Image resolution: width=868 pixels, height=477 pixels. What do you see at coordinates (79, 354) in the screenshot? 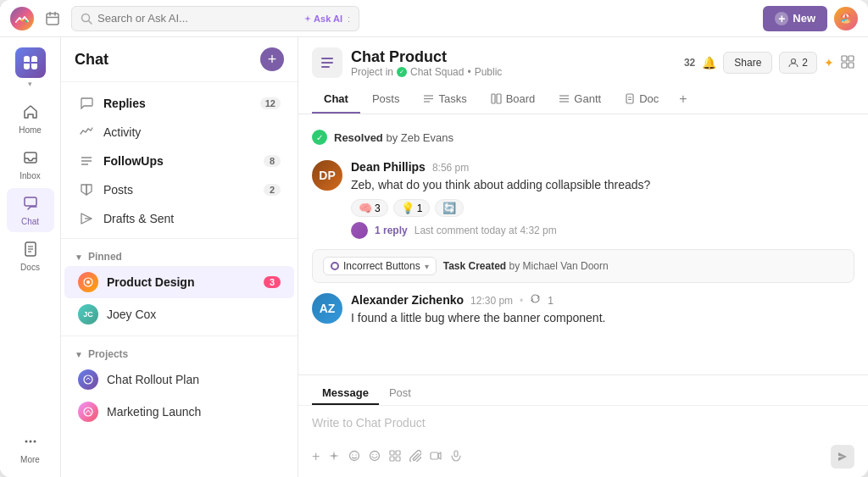
I see `projects-arrow-icon: ▼` at bounding box center [79, 354].